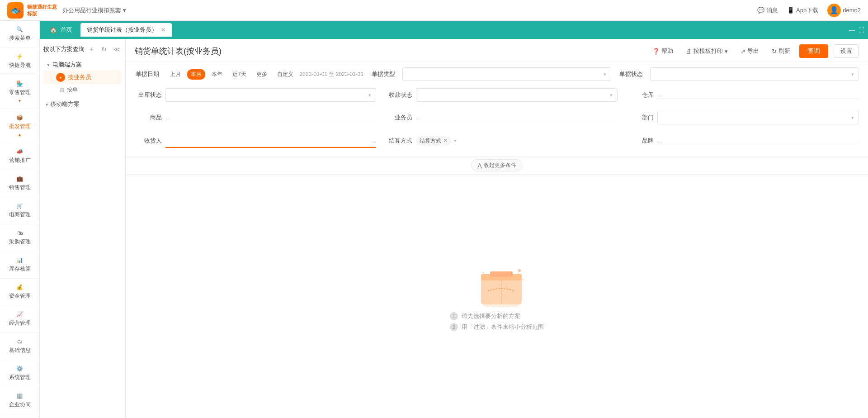 Image resolution: width=868 pixels, height=418 pixels. What do you see at coordinates (497, 118) in the screenshot?
I see `filter-row-3: 商品 ... 业务员 ... 部门` at bounding box center [497, 118].